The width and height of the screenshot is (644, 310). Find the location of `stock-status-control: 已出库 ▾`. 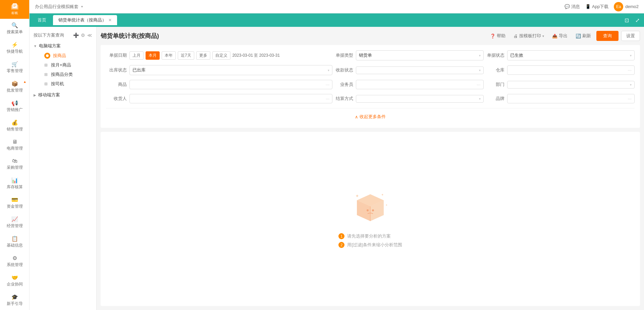

stock-status-control: 已出库 ▾ is located at coordinates (231, 70).